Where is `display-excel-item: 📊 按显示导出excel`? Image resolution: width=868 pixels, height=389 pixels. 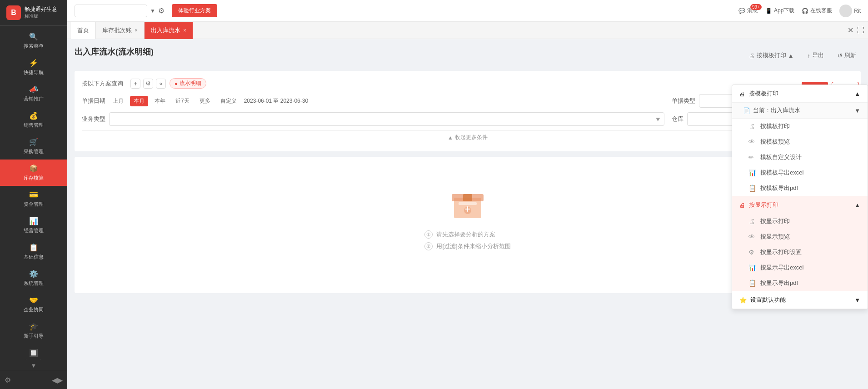 display-excel-item: 📊 按显示导出excel is located at coordinates (800, 268).